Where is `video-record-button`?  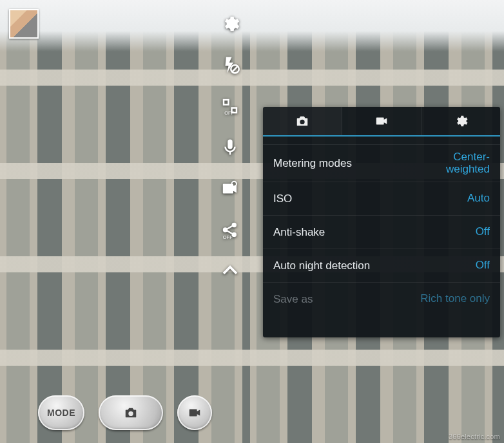
video-record-button is located at coordinates (195, 413).